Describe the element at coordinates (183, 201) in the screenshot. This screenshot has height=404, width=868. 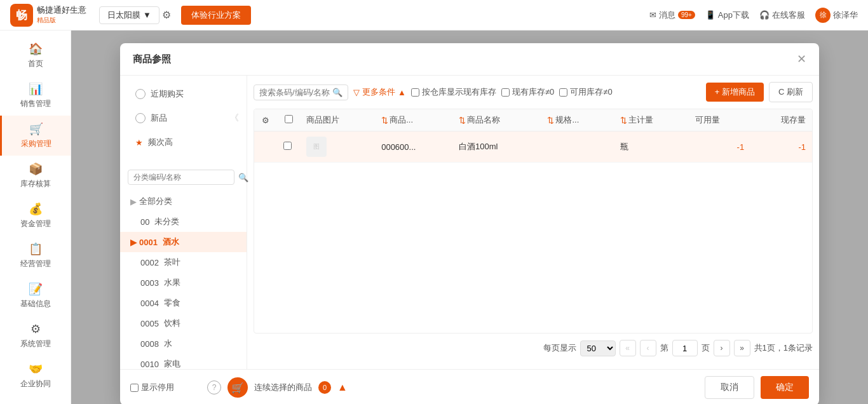
I see `all-category-item: ▶ 全部分类` at that location.